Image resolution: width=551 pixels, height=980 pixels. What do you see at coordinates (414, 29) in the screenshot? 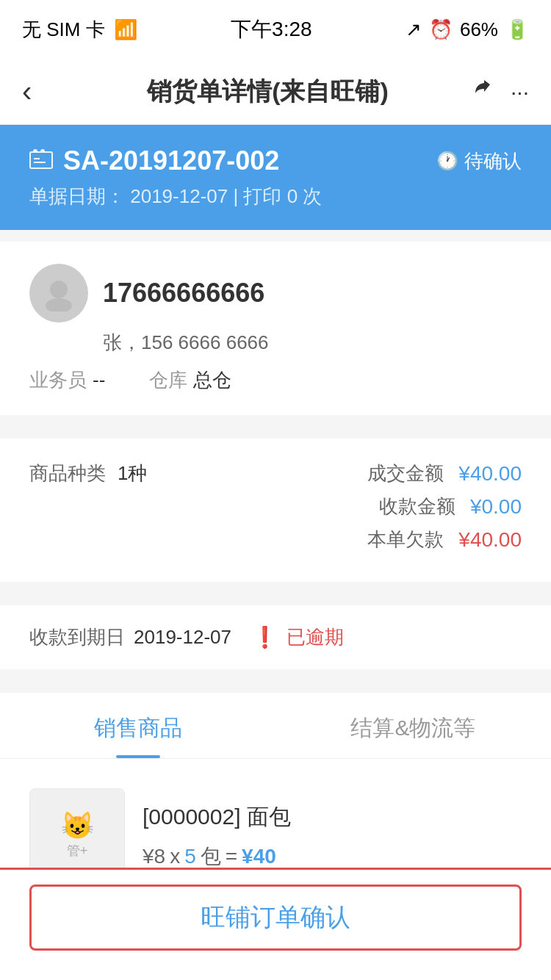
I see `location-icon: ↗` at bounding box center [414, 29].